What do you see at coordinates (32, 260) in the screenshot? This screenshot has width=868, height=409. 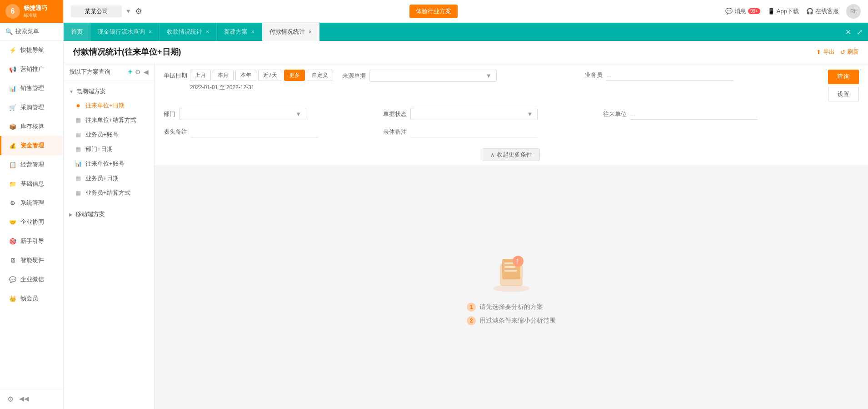 I see `sidebar-item-hardware: 🖥 智能硬件` at bounding box center [32, 260].